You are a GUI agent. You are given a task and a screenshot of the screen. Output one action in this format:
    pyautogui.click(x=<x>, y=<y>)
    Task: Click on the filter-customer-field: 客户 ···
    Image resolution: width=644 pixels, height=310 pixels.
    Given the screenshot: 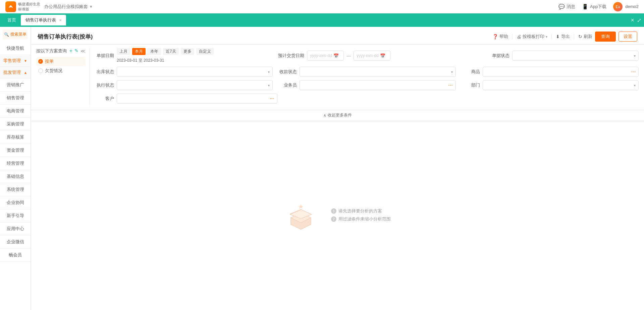 What is the action you would take?
    pyautogui.click(x=186, y=99)
    